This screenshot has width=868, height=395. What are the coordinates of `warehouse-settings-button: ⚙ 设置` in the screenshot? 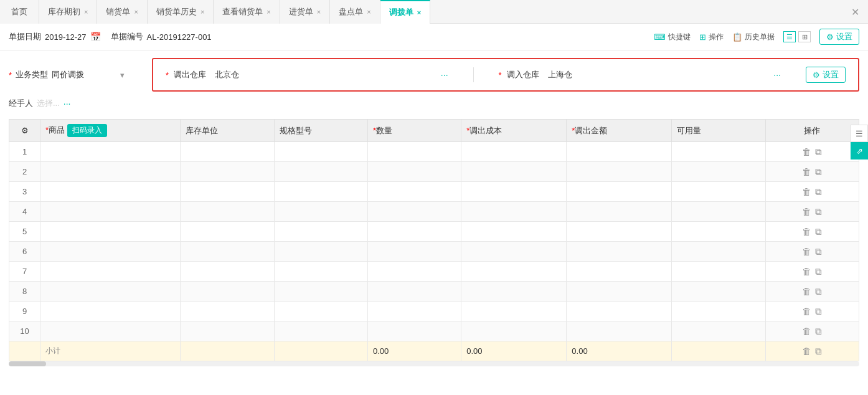 It's located at (826, 75).